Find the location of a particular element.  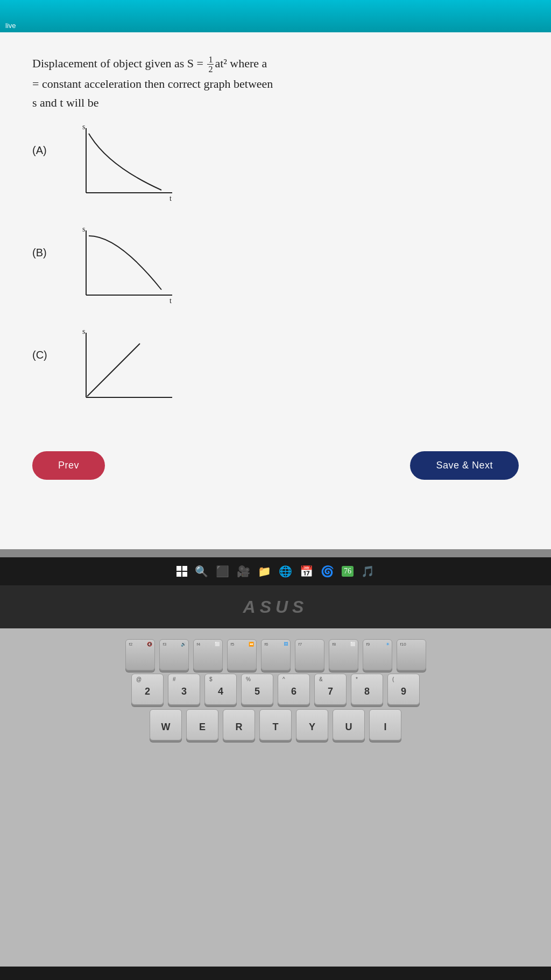

globe-icon: 🌐 is located at coordinates (285, 571).